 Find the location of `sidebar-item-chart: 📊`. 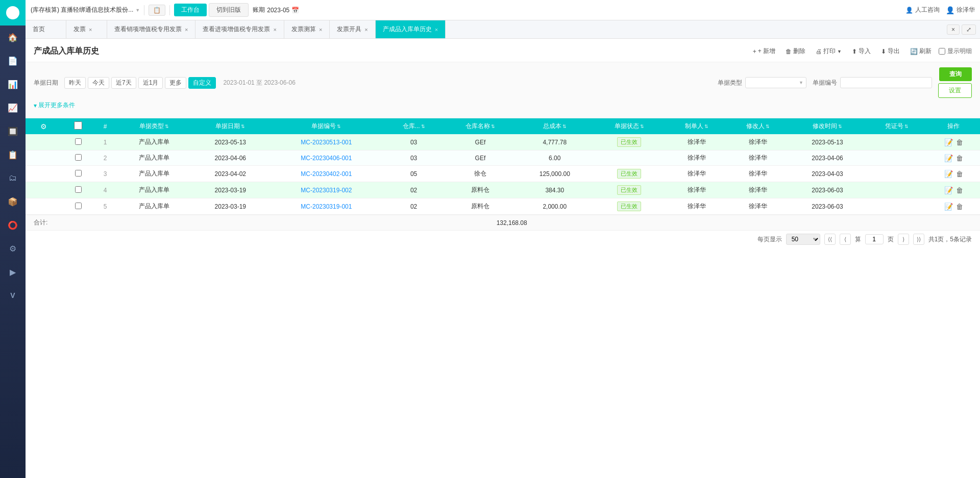

sidebar-item-chart: 📊 is located at coordinates (13, 84).